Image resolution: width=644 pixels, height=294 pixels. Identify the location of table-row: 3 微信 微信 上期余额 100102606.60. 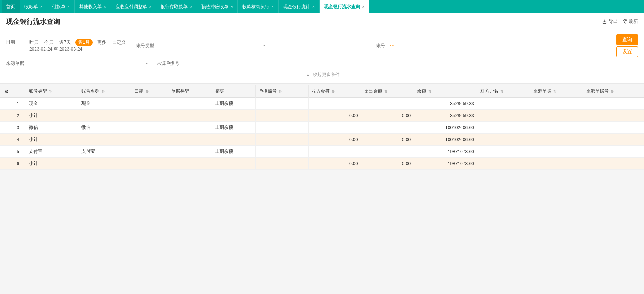
(322, 128).